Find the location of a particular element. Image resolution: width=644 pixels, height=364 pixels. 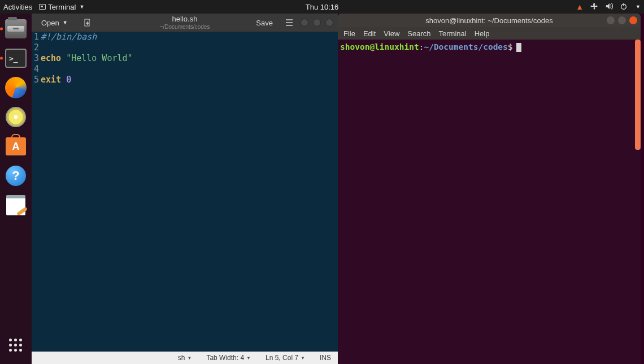

dock: >_ ? is located at coordinates (16, 189).